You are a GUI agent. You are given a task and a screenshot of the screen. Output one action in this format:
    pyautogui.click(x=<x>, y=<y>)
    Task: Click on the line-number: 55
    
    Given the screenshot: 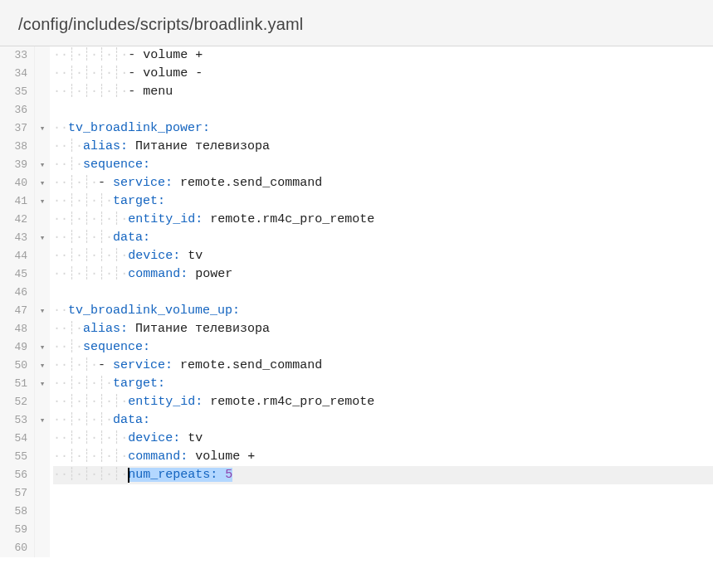 What is the action you would take?
    pyautogui.click(x=15, y=457)
    